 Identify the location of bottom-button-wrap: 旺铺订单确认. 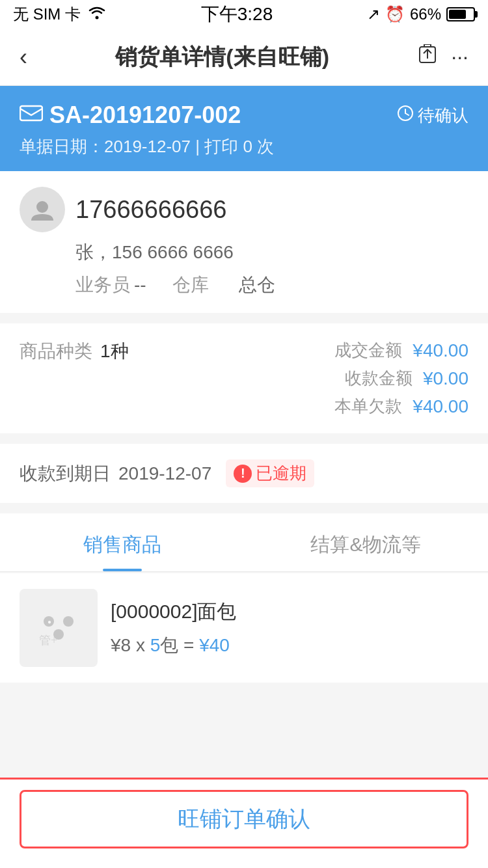
(244, 822).